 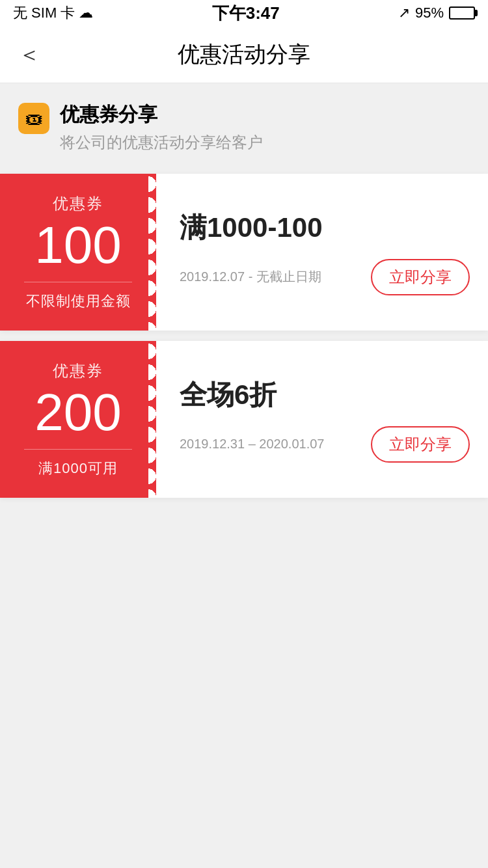 What do you see at coordinates (325, 228) in the screenshot?
I see `coupon-title-1: 满1000-100` at bounding box center [325, 228].